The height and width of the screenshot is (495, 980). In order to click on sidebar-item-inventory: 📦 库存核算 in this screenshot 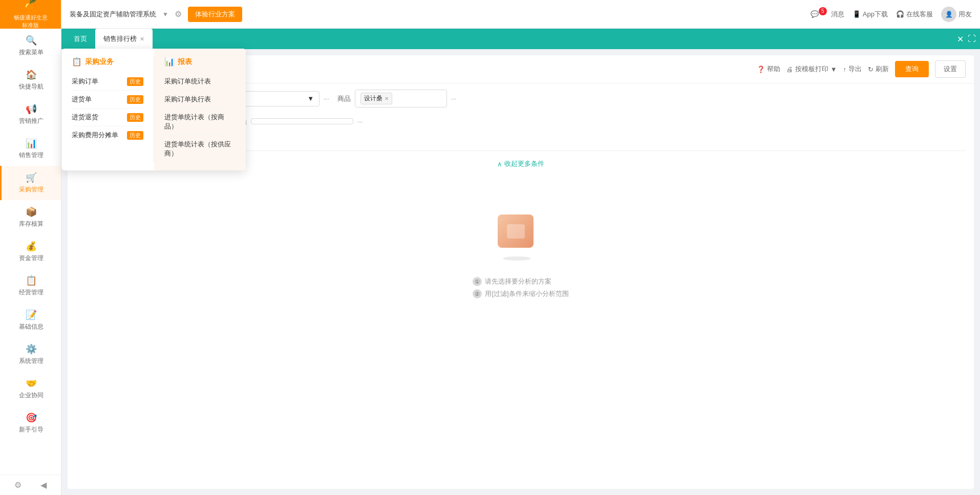, I will do `click(31, 217)`.